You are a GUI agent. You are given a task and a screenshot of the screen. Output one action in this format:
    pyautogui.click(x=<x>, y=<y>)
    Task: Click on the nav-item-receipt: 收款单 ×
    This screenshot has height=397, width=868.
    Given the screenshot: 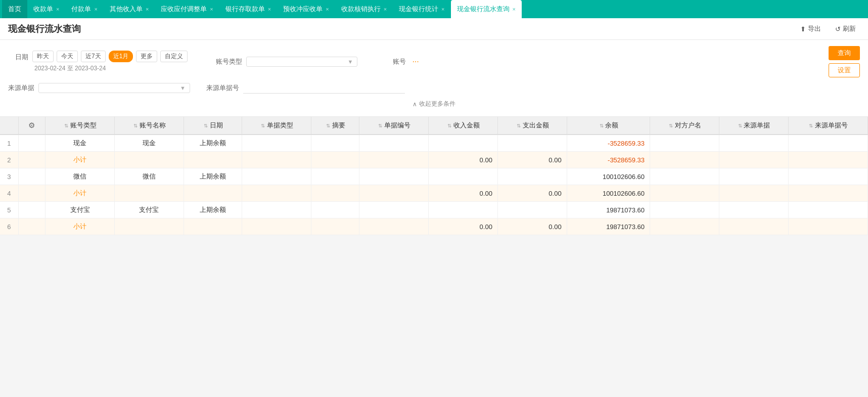 What is the action you would take?
    pyautogui.click(x=47, y=9)
    